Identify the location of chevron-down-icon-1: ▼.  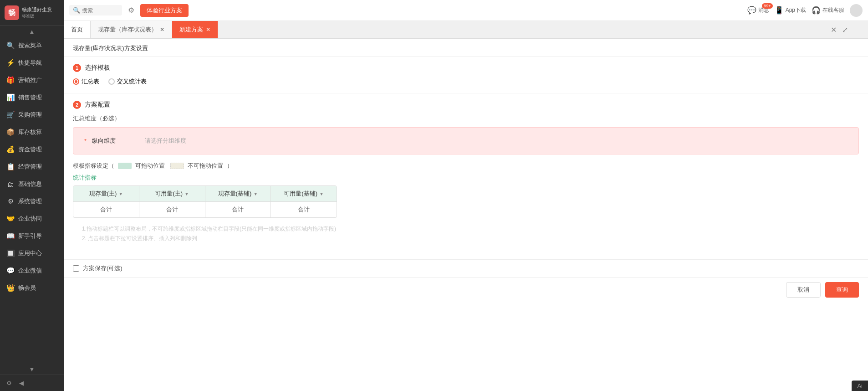
(121, 194).